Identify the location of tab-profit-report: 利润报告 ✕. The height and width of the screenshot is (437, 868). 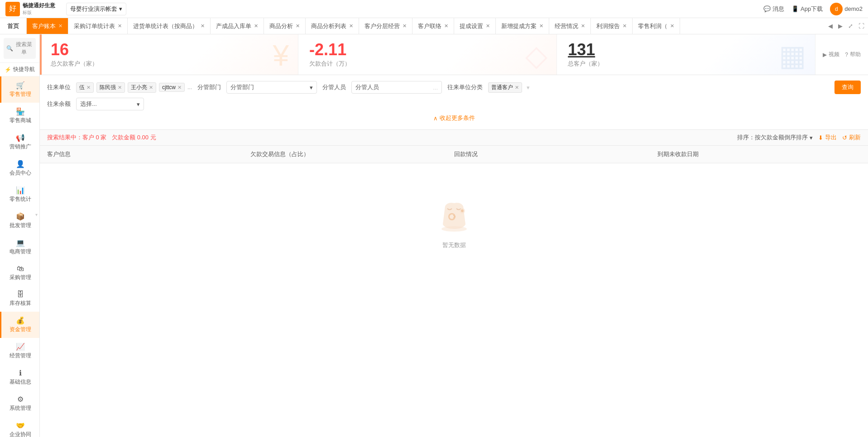
(612, 26).